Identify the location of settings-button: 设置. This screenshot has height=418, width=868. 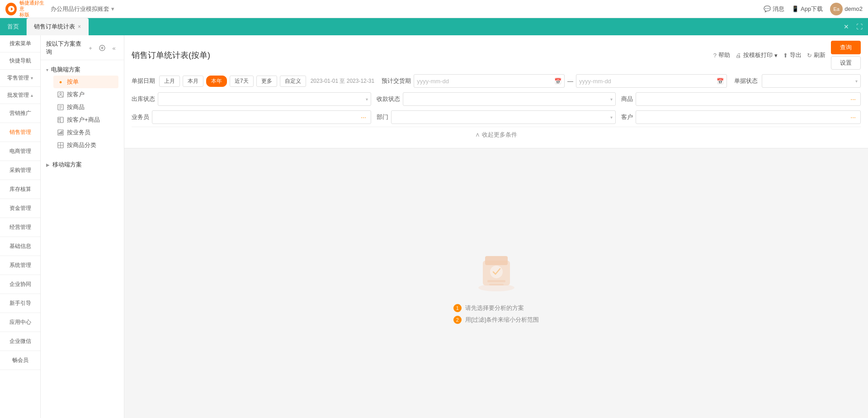
(846, 63).